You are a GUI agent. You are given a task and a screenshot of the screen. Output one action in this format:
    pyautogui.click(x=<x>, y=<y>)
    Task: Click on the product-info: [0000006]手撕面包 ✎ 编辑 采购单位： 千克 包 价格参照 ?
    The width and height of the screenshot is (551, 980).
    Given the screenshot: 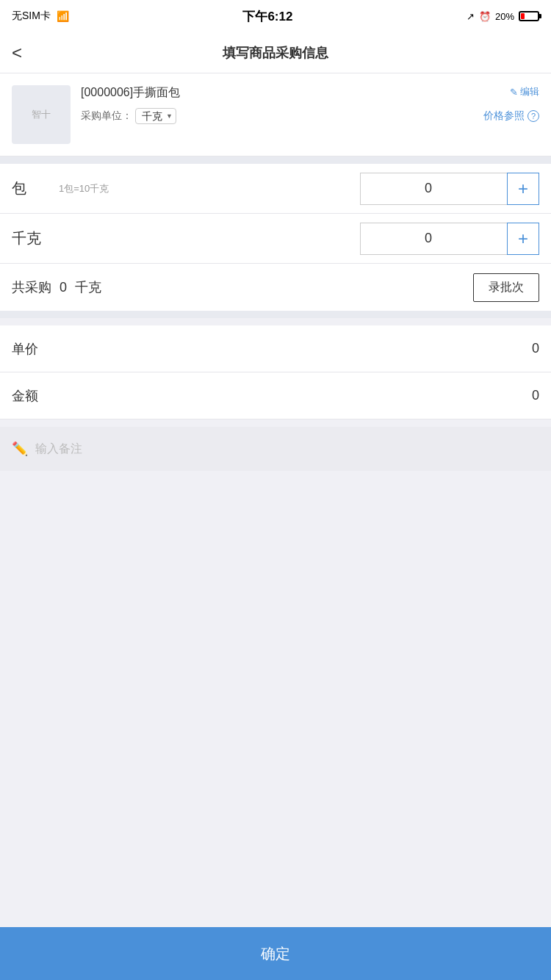 What is the action you would take?
    pyautogui.click(x=310, y=104)
    